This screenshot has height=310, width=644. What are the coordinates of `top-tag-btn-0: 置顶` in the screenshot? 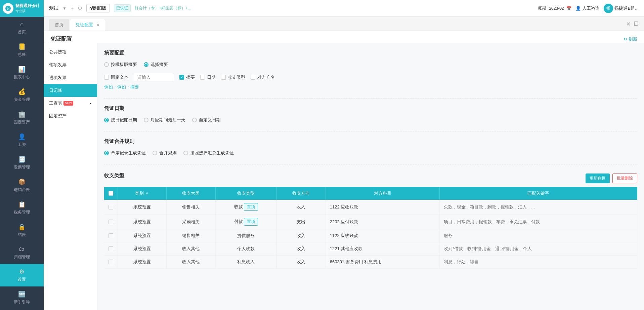 It's located at (251, 207).